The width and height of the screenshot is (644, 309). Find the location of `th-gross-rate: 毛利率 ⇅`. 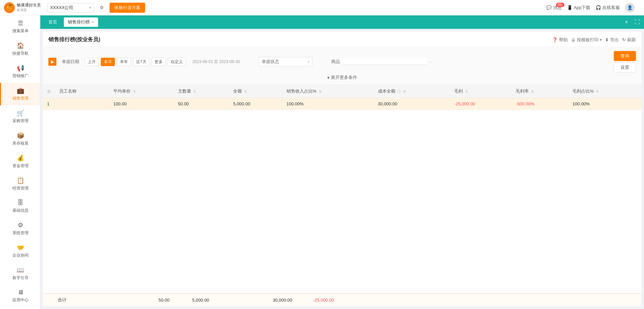

th-gross-rate: 毛利率 ⇅ is located at coordinates (540, 91).